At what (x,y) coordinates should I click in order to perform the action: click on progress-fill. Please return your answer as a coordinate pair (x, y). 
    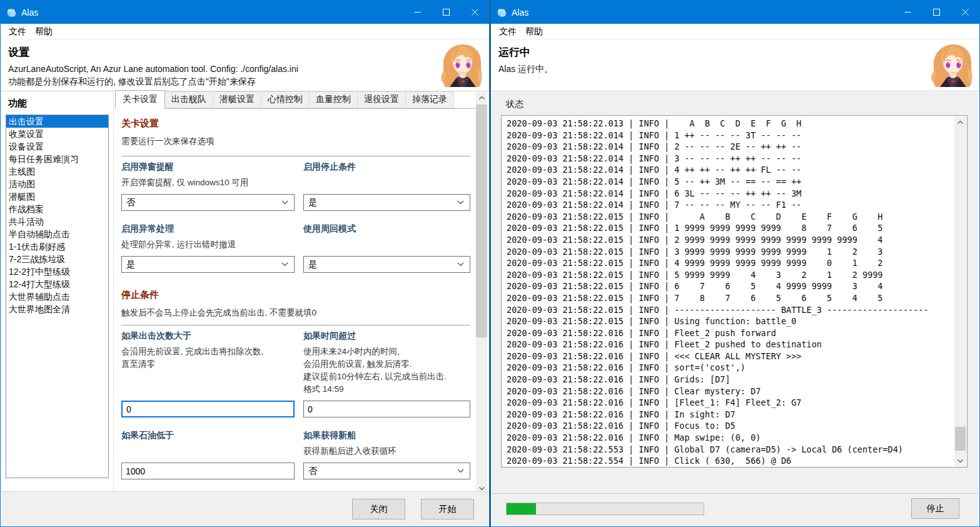
    Looking at the image, I should click on (522, 509).